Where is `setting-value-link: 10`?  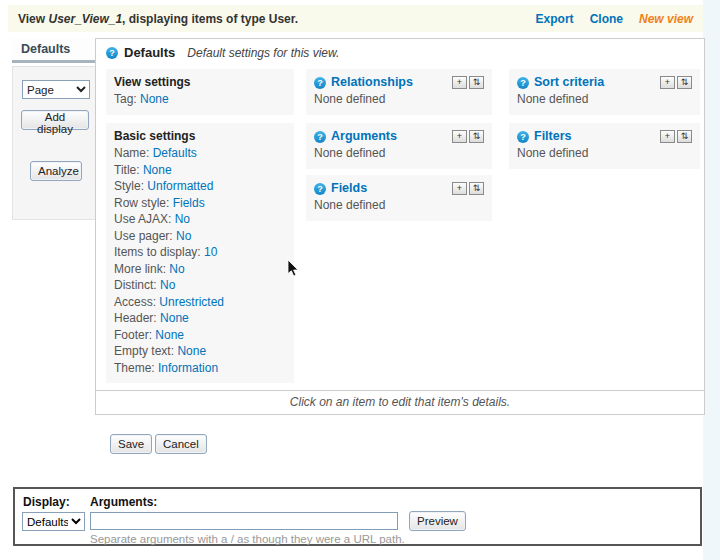
setting-value-link: 10 is located at coordinates (210, 252).